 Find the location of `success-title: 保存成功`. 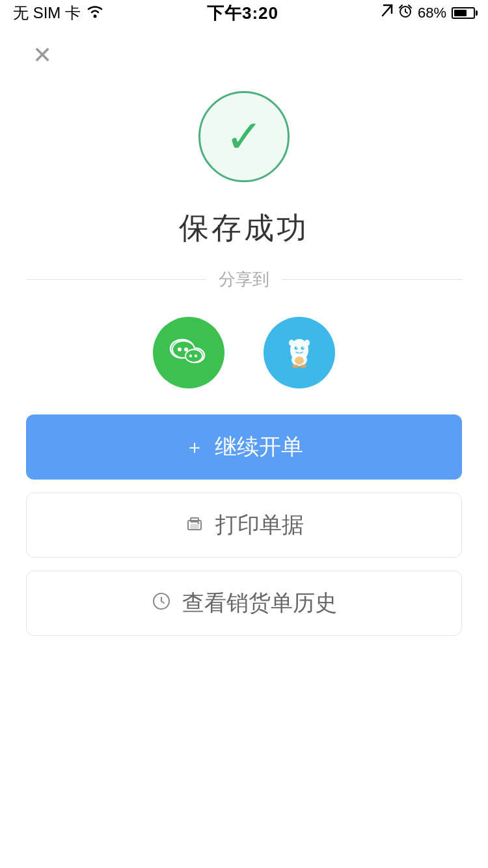

success-title: 保存成功 is located at coordinates (244, 228).